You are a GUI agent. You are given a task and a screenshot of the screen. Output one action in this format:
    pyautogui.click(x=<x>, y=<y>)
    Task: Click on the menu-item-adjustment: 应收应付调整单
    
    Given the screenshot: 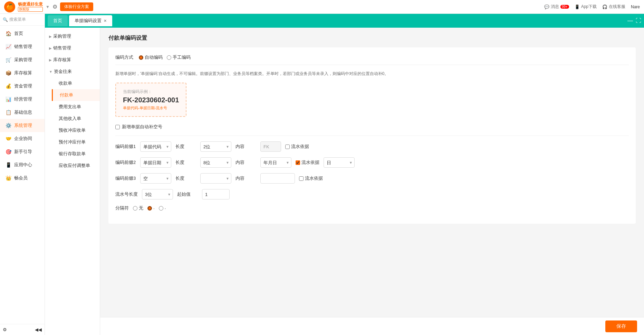 What is the action you would take?
    pyautogui.click(x=76, y=166)
    